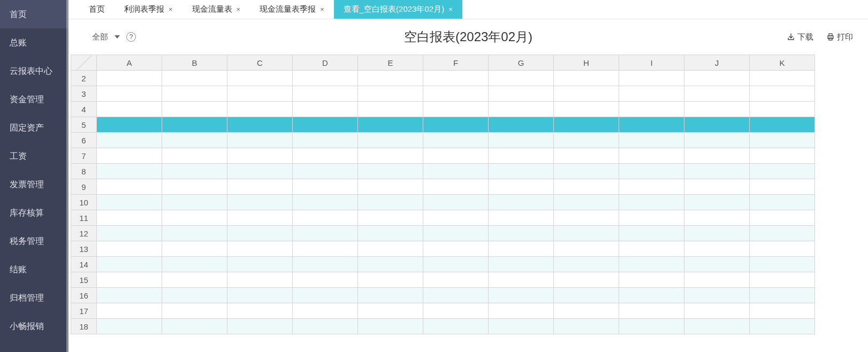 The width and height of the screenshot is (868, 352). I want to click on row-header: 13, so click(84, 249).